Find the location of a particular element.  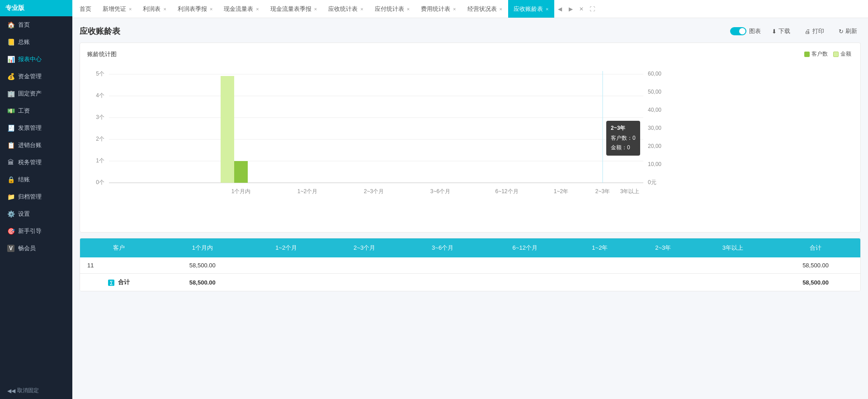

sidebar-label-tax: 税务管理 is located at coordinates (30, 162).